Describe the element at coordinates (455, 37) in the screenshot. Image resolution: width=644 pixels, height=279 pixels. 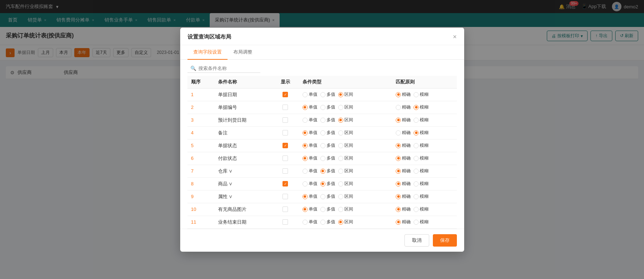
I see `dialog-close-button: ×` at that location.